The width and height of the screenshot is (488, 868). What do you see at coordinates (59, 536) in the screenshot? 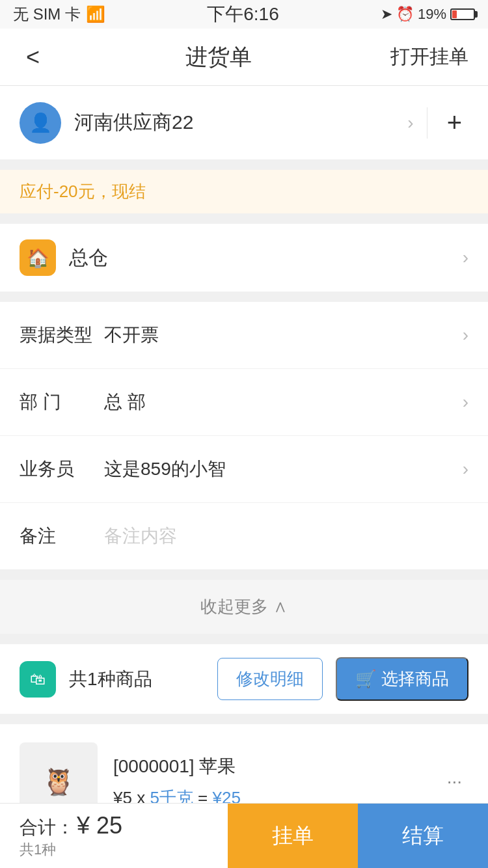
I see `remark-label: 备注` at bounding box center [59, 536].